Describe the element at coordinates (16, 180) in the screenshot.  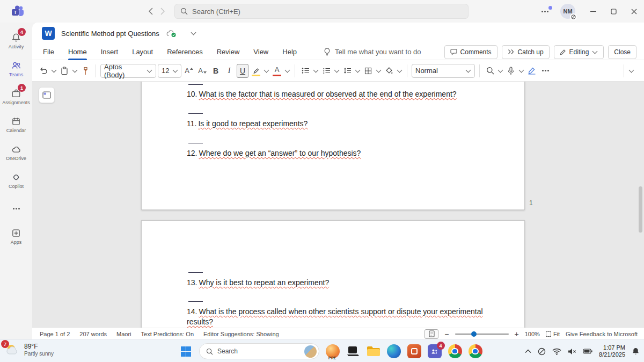
I see `sidebar-item-copilot: Copilot` at that location.